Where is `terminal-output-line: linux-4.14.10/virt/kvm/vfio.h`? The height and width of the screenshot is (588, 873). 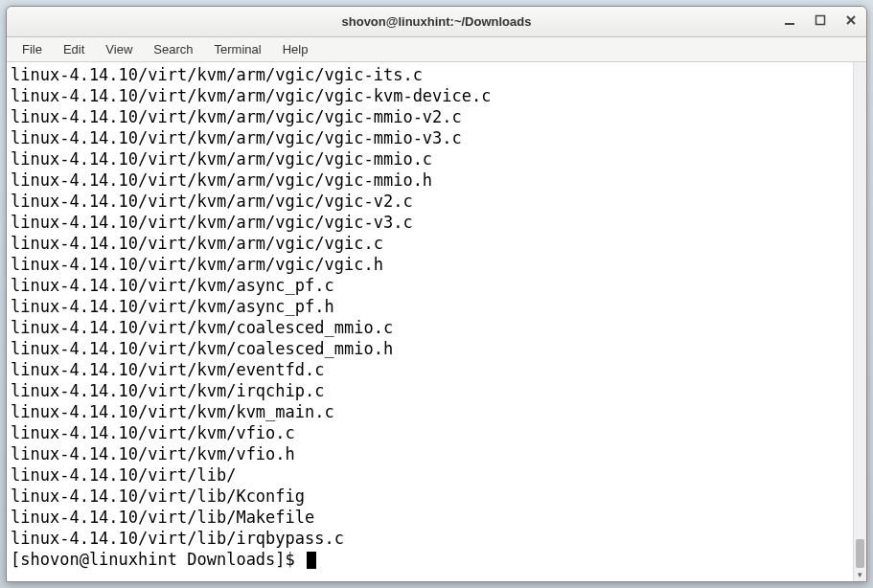
terminal-output-line: linux-4.14.10/virt/kvm/vfio.h is located at coordinates (429, 454).